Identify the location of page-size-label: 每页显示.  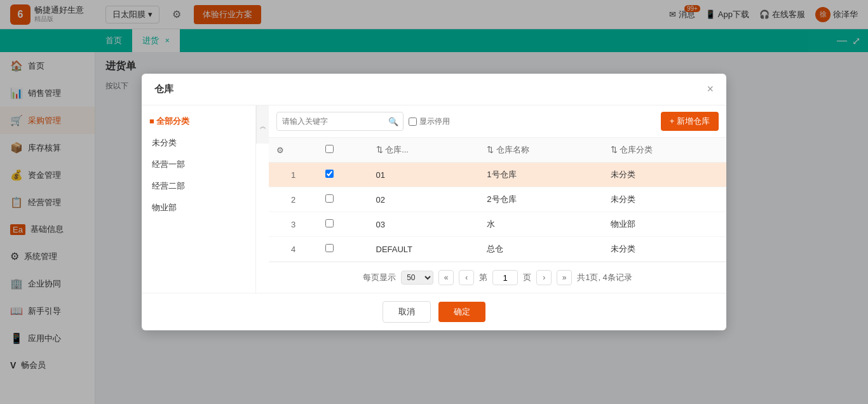
(379, 278).